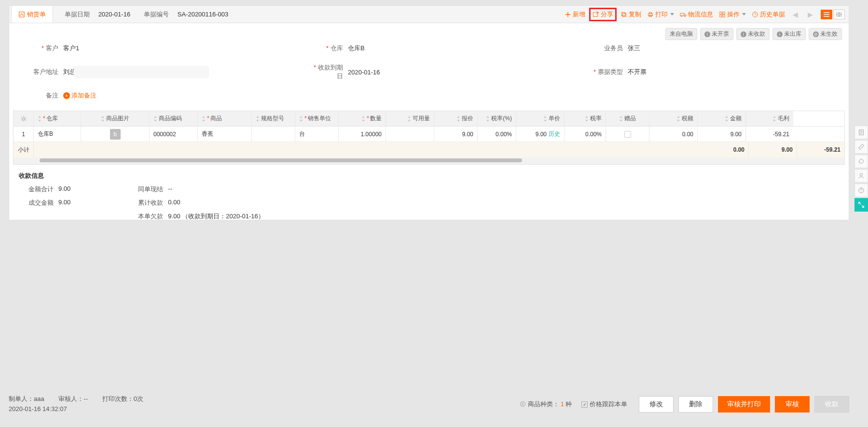  What do you see at coordinates (827, 14) in the screenshot?
I see `view-list` at bounding box center [827, 14].